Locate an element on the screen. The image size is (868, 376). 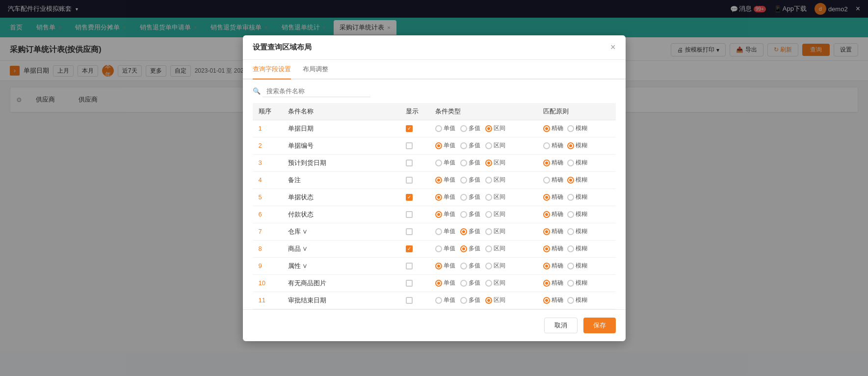
match-option-模糊-5: 模糊 is located at coordinates (577, 214).